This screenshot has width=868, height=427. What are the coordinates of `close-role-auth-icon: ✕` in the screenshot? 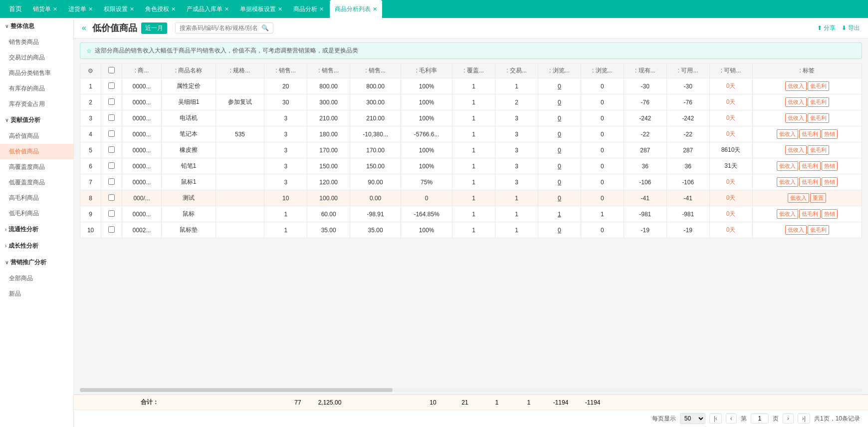 It's located at (174, 9).